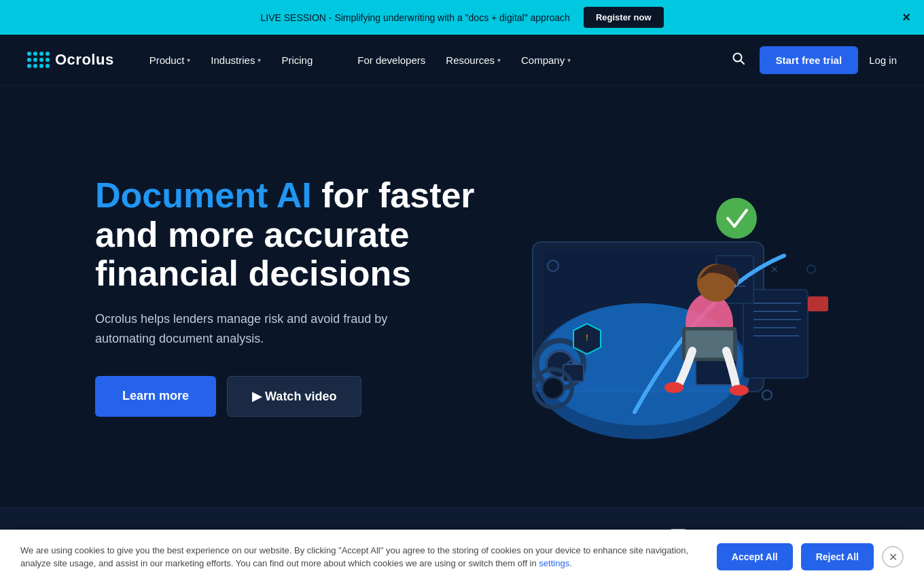 The width and height of the screenshot is (924, 584). Describe the element at coordinates (84, 60) in the screenshot. I see `logo-text: Ocrolus` at that location.